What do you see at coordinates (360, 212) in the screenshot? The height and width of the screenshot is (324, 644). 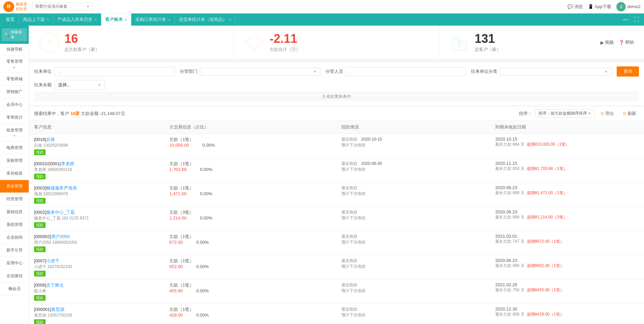 I see `last-payment-date` at bounding box center [360, 212].